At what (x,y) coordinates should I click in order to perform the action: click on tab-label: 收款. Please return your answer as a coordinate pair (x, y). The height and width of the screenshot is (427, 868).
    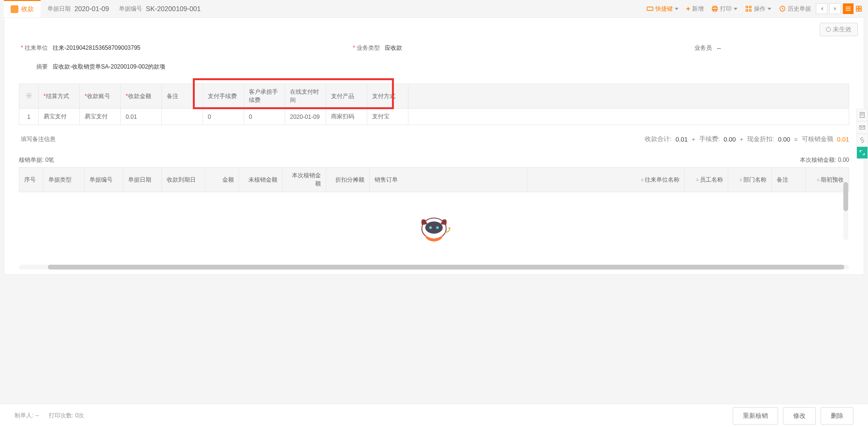
    Looking at the image, I should click on (28, 9).